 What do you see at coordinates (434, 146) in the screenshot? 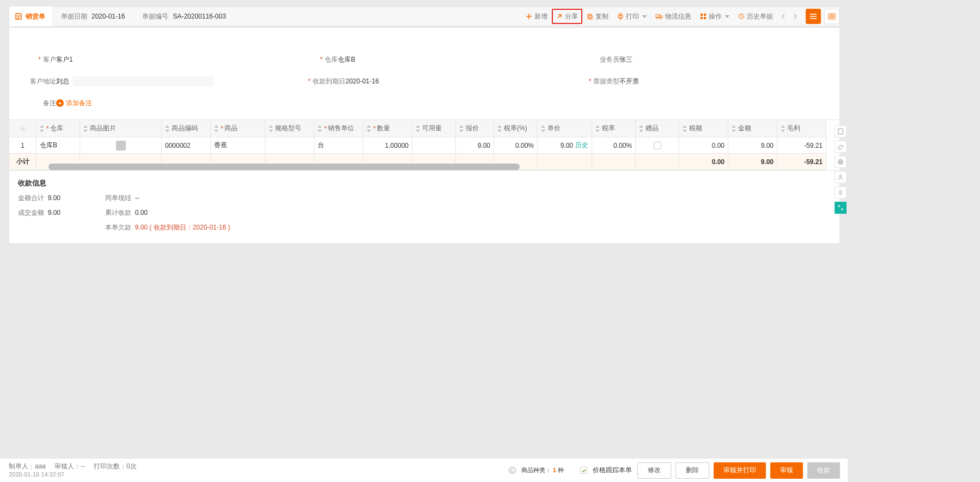
I see `cell-available` at bounding box center [434, 146].